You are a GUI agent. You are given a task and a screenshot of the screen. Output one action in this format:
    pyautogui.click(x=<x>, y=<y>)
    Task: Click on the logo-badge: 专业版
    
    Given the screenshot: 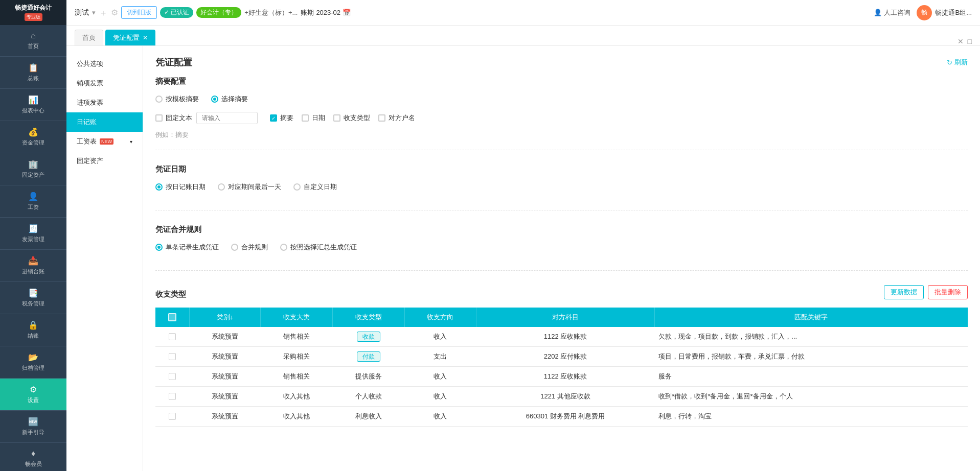 What is the action you would take?
    pyautogui.click(x=34, y=17)
    